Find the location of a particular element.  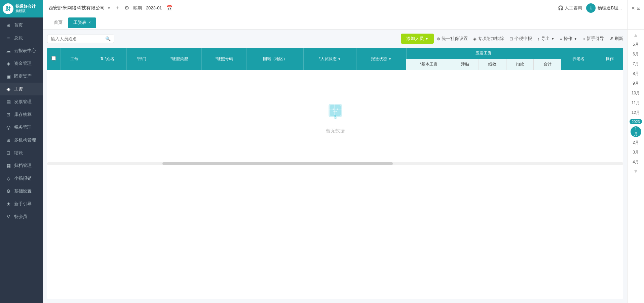

th-salary-group: 应发工资 is located at coordinates (484, 53).